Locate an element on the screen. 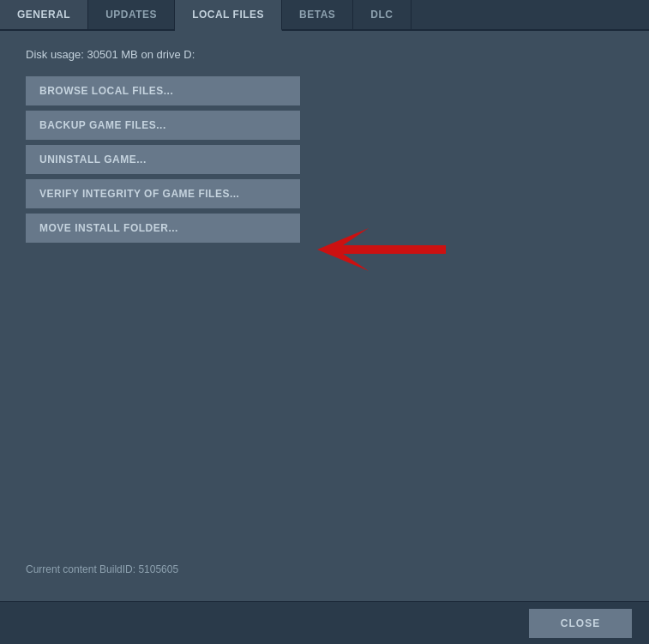 Image resolution: width=649 pixels, height=644 pixels. tab-bar: GENERAL UPDATES LOCAL FILES BETAS DLC is located at coordinates (324, 15).